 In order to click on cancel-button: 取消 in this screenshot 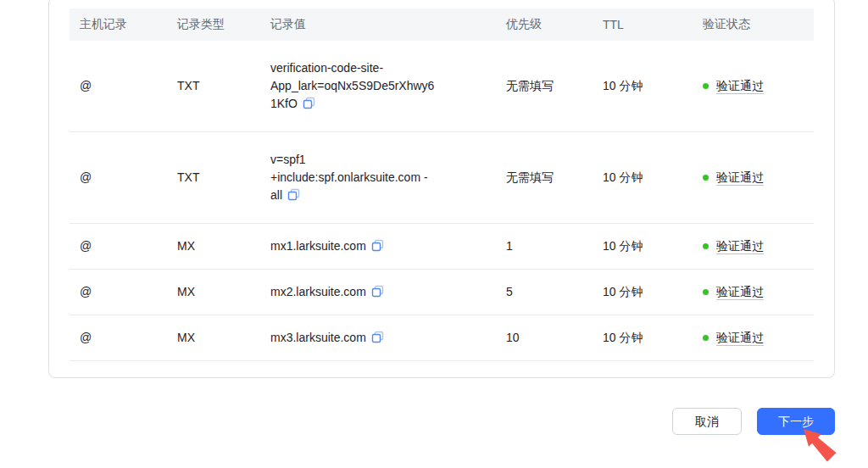, I will do `click(707, 421)`.